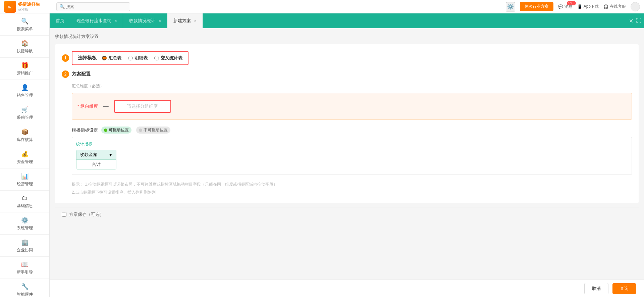 The height and width of the screenshot is (297, 644). I want to click on top-bar: 畅 畅捷通好生 标准版 🔍 ⚙️ 体验行业方案 💬 消息 99+ 📱 App下载…, so click(322, 7).